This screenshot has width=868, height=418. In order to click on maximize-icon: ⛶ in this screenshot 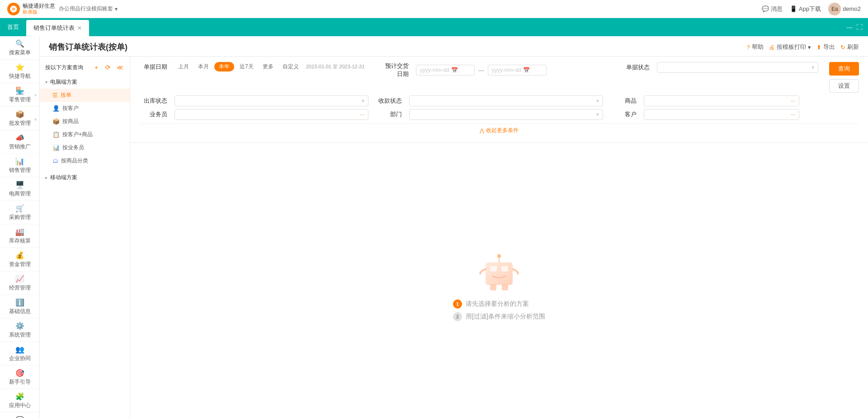, I will do `click(859, 27)`.